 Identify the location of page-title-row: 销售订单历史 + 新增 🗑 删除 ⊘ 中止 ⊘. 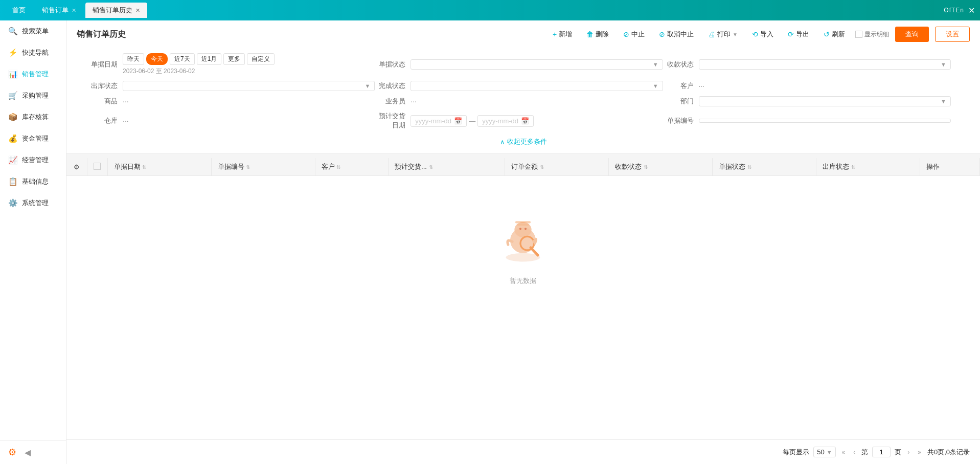
(523, 34).